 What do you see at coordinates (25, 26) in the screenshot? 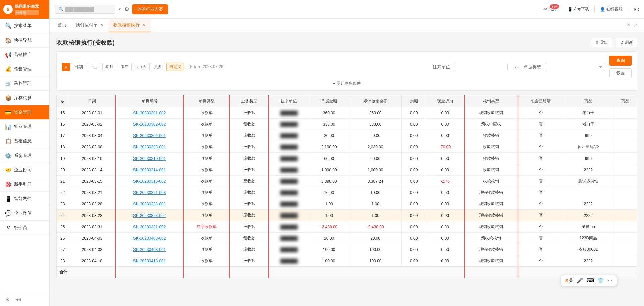
I see `sidebar-item-search: 🔍 搜索菜单` at bounding box center [25, 26].